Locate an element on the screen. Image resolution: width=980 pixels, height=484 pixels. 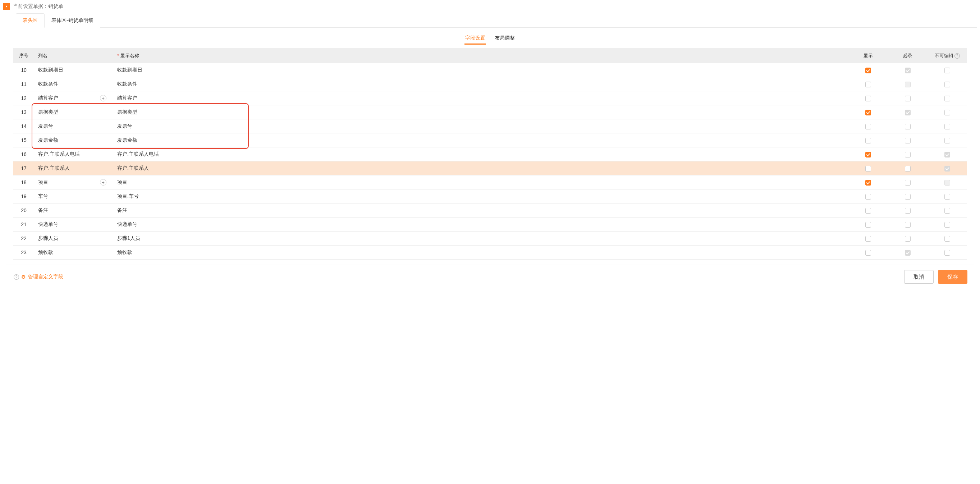
tab-body-area: 表体区-销货单明细 is located at coordinates (72, 21).